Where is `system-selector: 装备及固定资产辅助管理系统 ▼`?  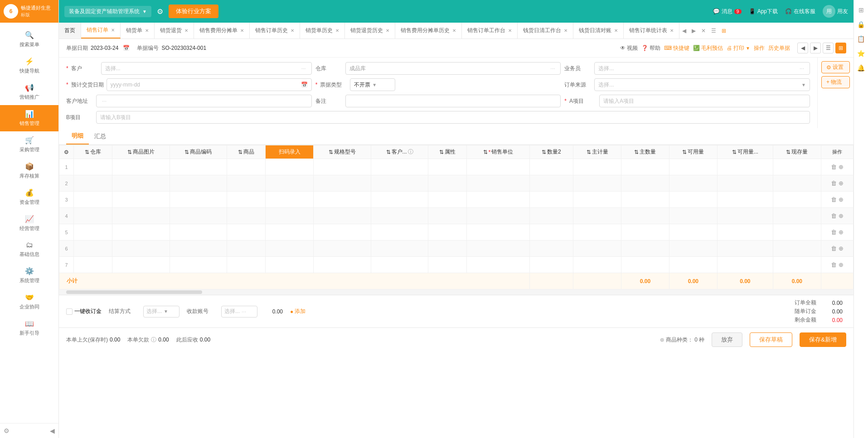
system-selector: 装备及固定资产辅助管理系统 ▼ is located at coordinates (108, 12).